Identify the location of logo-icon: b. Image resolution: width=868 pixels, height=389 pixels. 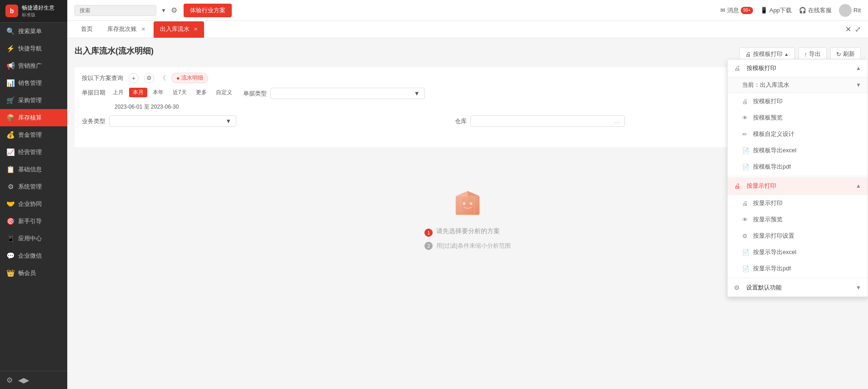
(12, 11).